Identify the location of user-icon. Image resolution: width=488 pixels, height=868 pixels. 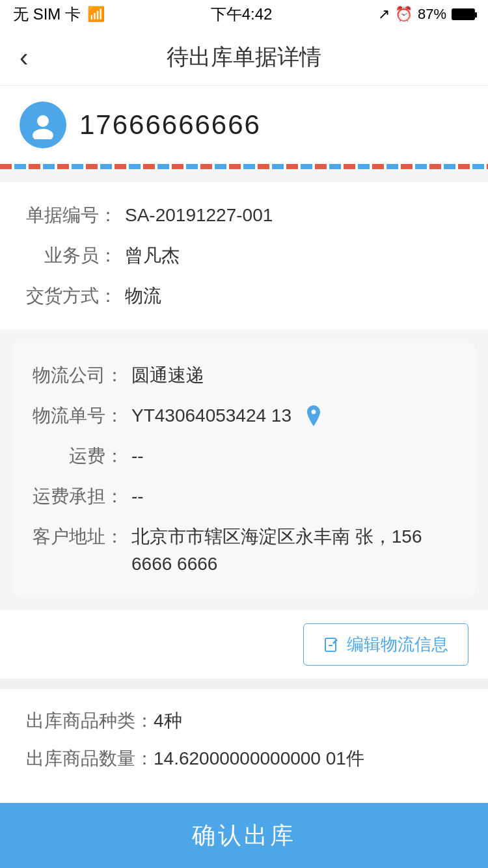
(43, 125).